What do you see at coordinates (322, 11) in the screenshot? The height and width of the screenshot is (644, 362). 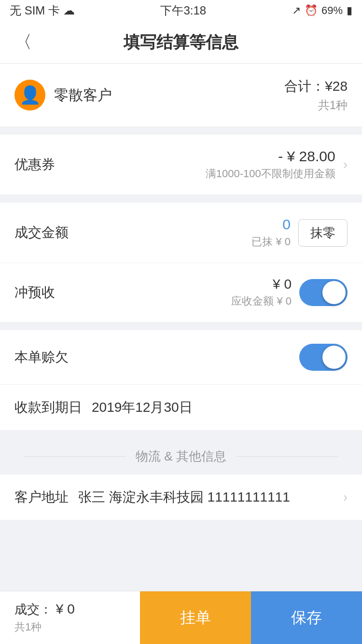 I see `status-right: ↗ ⏰ 69% ▮` at bounding box center [322, 11].